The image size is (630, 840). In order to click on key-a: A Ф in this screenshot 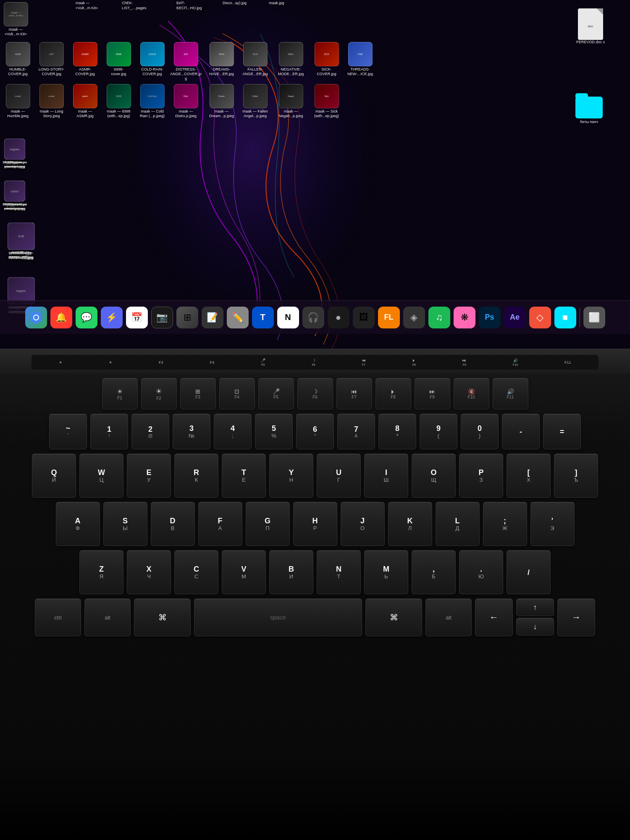, I will do `click(78, 524)`.